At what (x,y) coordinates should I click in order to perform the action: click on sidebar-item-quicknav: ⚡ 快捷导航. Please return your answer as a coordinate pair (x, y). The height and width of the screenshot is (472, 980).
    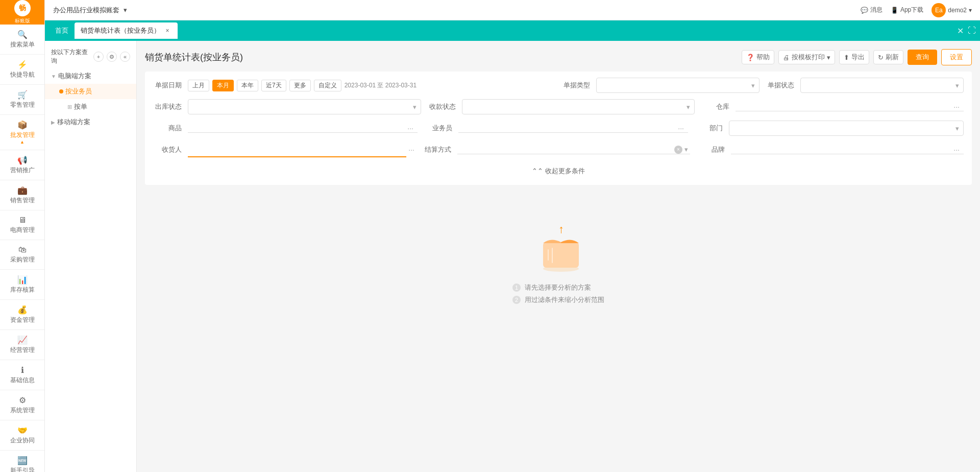
    Looking at the image, I should click on (22, 69).